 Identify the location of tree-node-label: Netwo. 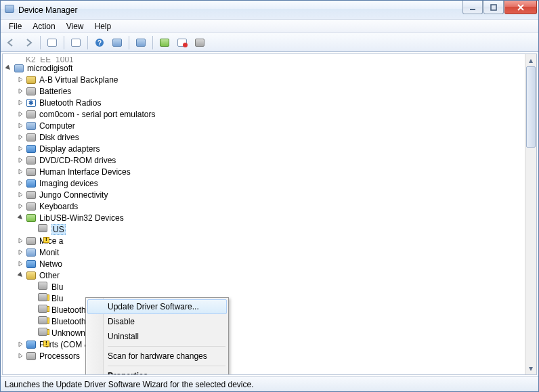
(51, 264).